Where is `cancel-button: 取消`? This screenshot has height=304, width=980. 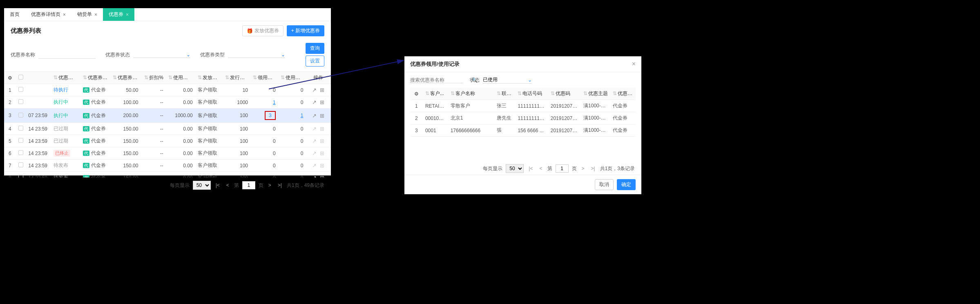 cancel-button: 取消 is located at coordinates (604, 184).